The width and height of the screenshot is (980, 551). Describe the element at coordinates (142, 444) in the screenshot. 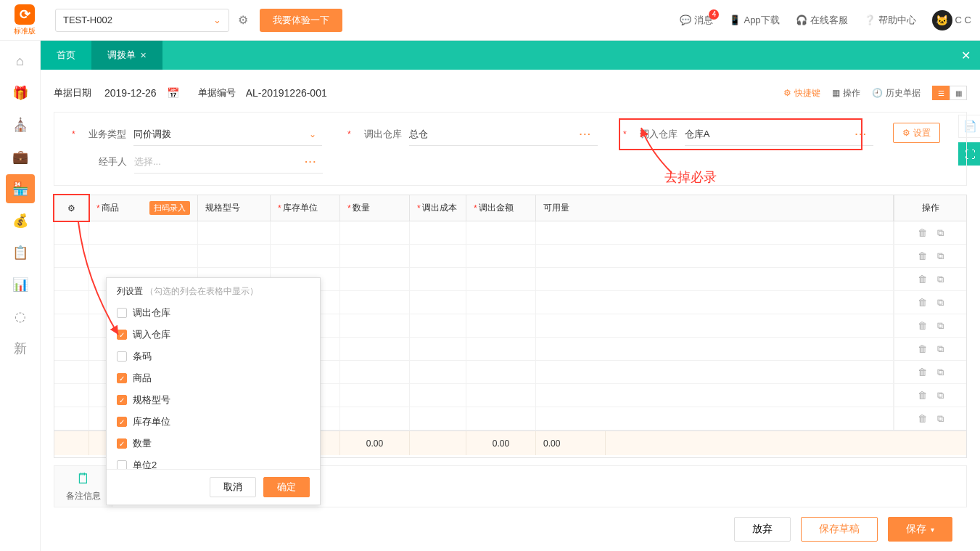

I see `column-option-label: 数量` at that location.